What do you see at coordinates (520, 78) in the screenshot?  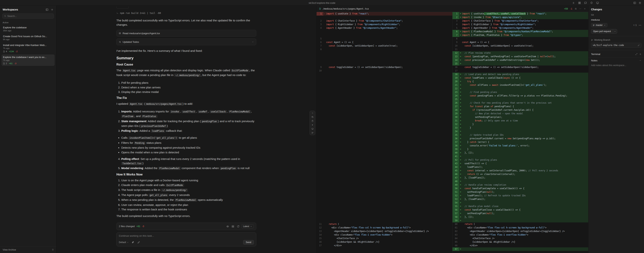 I see `diff-row: 19+ const loadPlans = useCallback(async …` at bounding box center [520, 78].